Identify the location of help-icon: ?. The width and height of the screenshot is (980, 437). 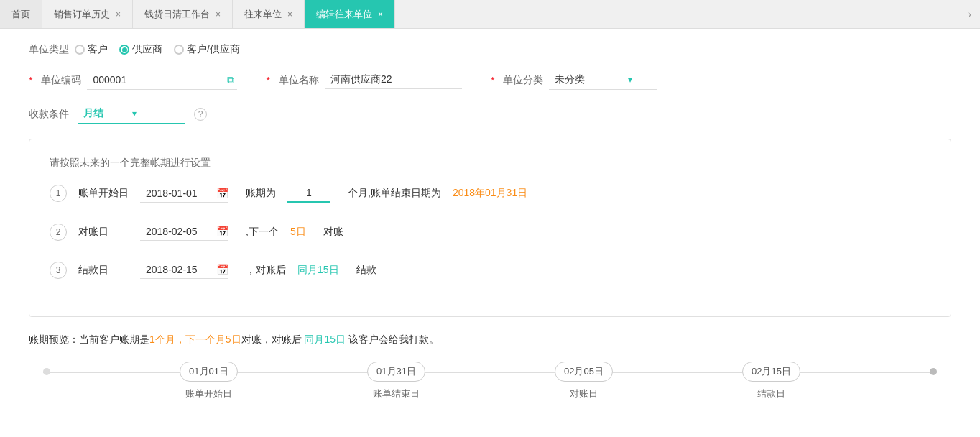
(200, 114).